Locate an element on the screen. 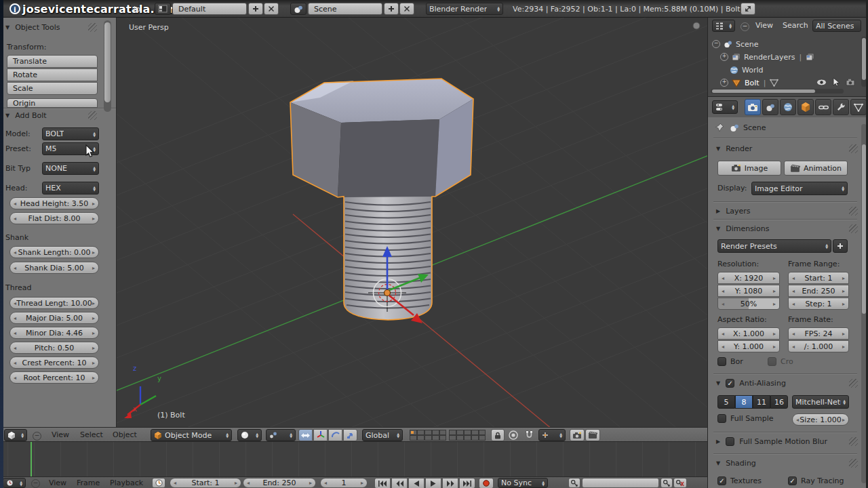  next-keyframe-button is located at coordinates (450, 483).